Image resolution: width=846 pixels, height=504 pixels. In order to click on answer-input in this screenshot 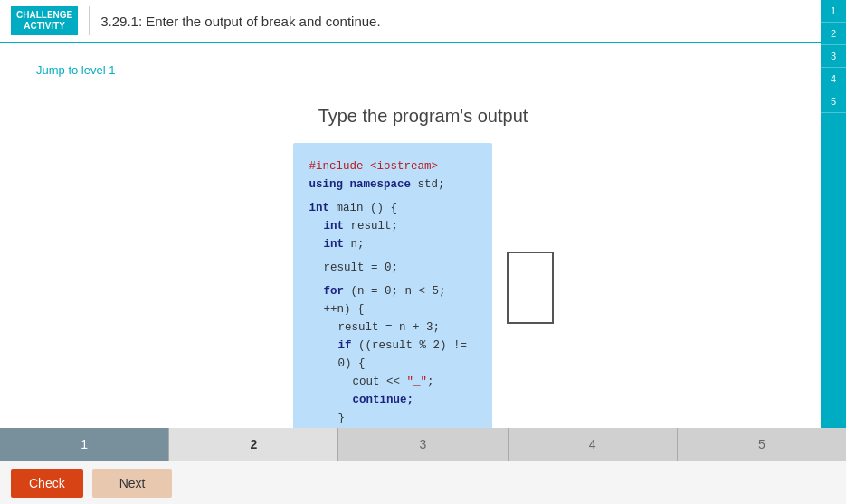, I will do `click(530, 288)`.